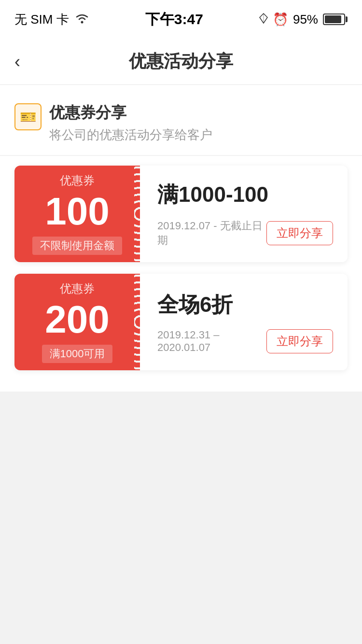 The width and height of the screenshot is (362, 644). I want to click on section-icon: 🎫, so click(28, 117).